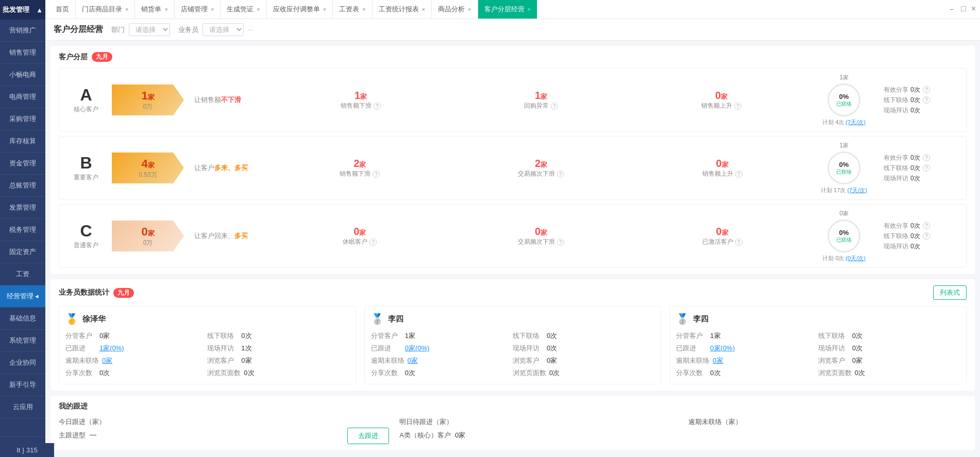 The image size is (980, 457). I want to click on tier-b-side-stats: 有效分享 0次 ? 线下联络 0次 ? 现场拜访 0次, so click(919, 168).